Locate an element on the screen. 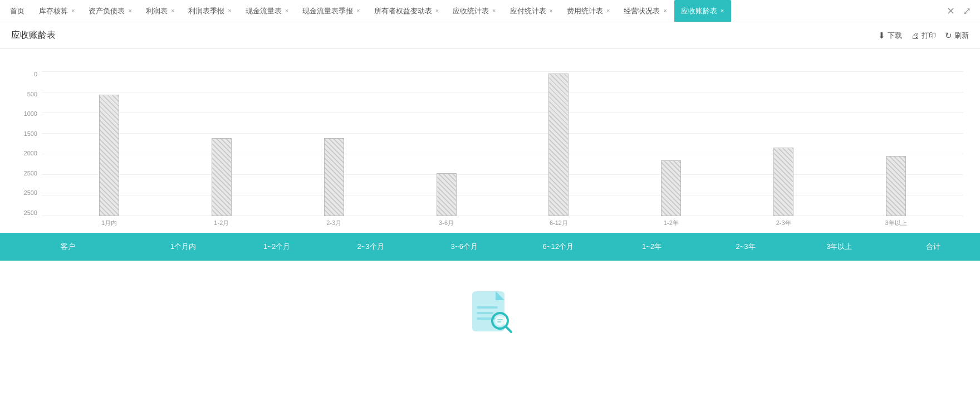 The image size is (980, 401). col-month1: 1个月内 is located at coordinates (183, 247).